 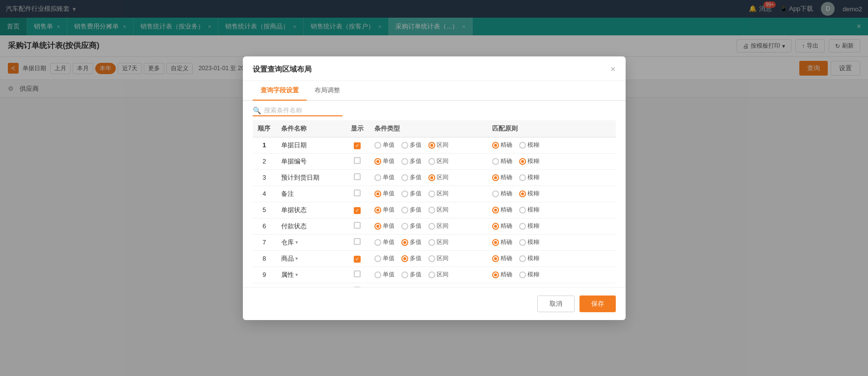 I want to click on dialog-title: 设置查询区域布局, so click(x=282, y=73).